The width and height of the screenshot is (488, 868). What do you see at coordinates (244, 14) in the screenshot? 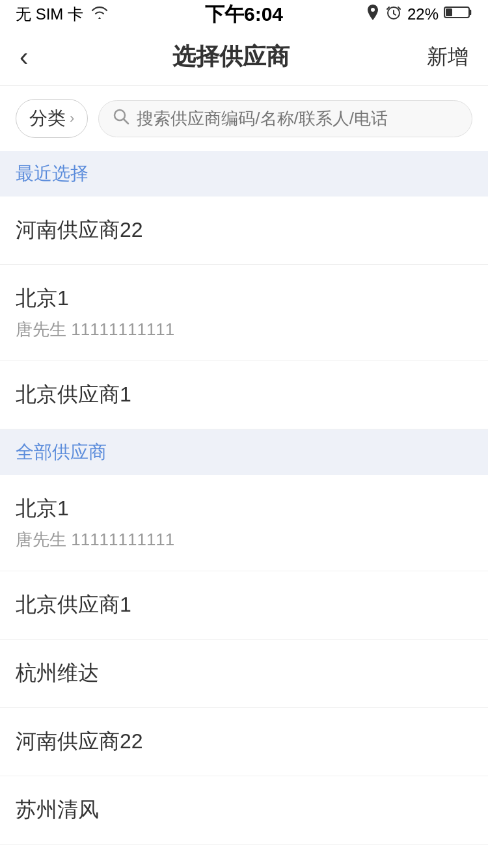
I see `status-center-time: 下午6:04` at bounding box center [244, 14].